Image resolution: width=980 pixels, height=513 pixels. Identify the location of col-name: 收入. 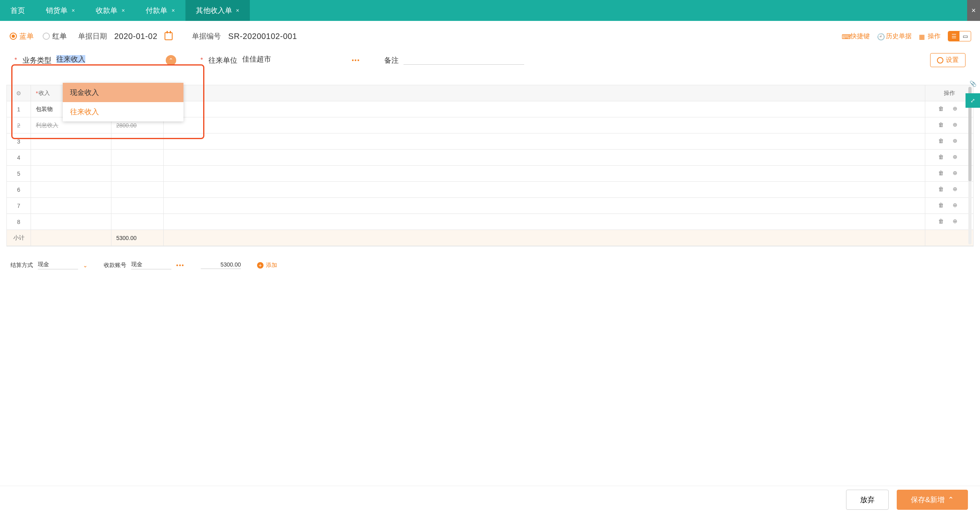
(44, 93).